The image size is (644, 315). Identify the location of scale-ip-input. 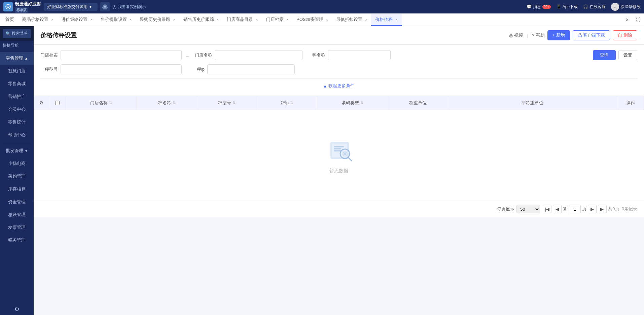
(251, 69).